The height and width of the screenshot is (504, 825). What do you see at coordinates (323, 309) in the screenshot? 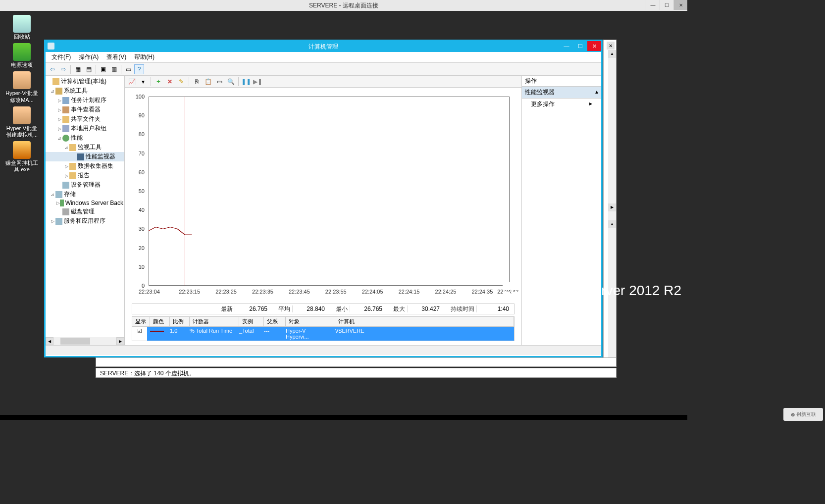
I see `stats-row: 最新26.765 平均28.840 最小26.765 最大30.427 持续时间…` at bounding box center [323, 309].